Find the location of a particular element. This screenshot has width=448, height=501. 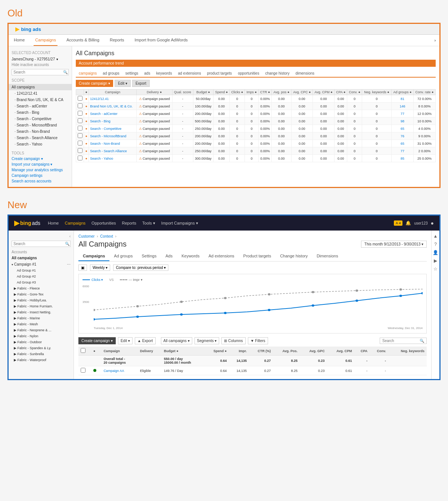

new-nav-reports: Reports is located at coordinates (129, 223).